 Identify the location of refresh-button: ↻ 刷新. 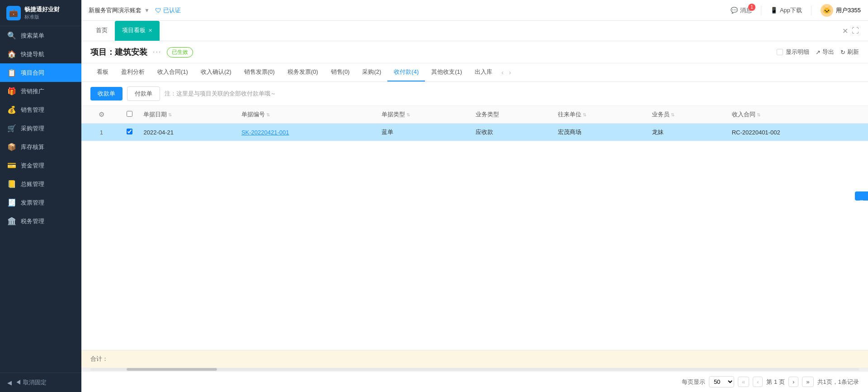
(850, 52).